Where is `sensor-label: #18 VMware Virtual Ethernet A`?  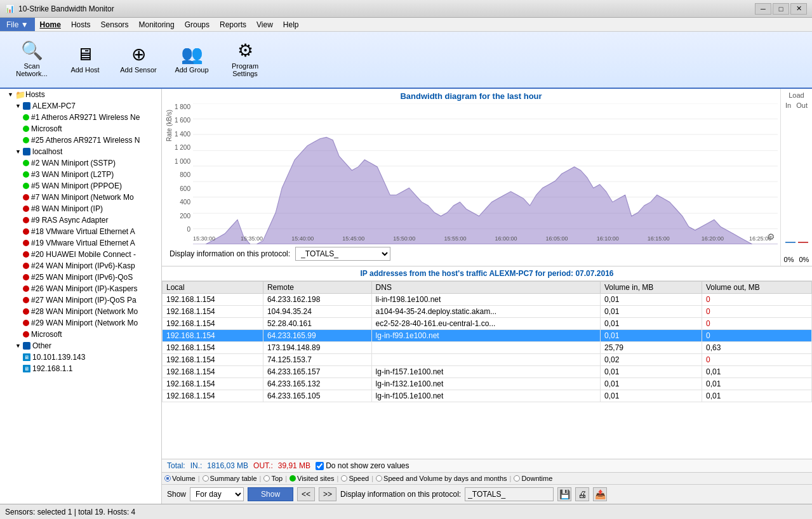
sensor-label: #18 VMware Virtual Ethernet A is located at coordinates (83, 232).